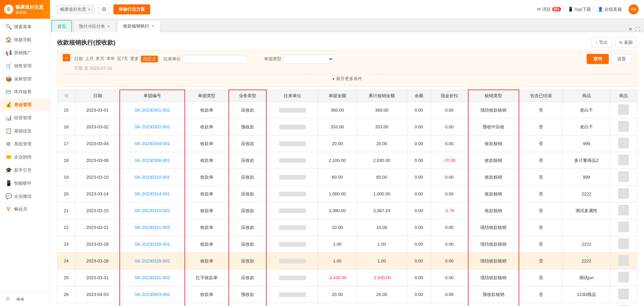  What do you see at coordinates (66, 96) in the screenshot?
I see `col-header-gear: ⚙` at bounding box center [66, 96].